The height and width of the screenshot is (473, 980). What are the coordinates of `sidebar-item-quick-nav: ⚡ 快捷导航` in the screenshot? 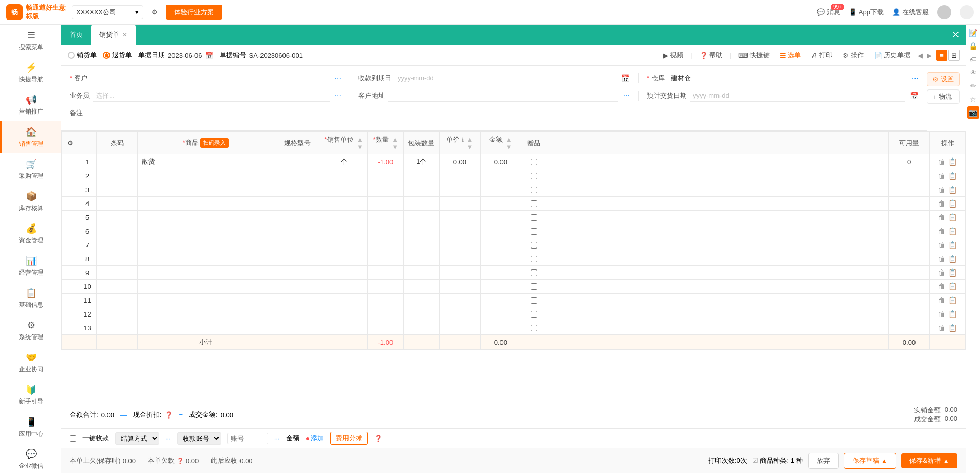 It's located at (31, 73).